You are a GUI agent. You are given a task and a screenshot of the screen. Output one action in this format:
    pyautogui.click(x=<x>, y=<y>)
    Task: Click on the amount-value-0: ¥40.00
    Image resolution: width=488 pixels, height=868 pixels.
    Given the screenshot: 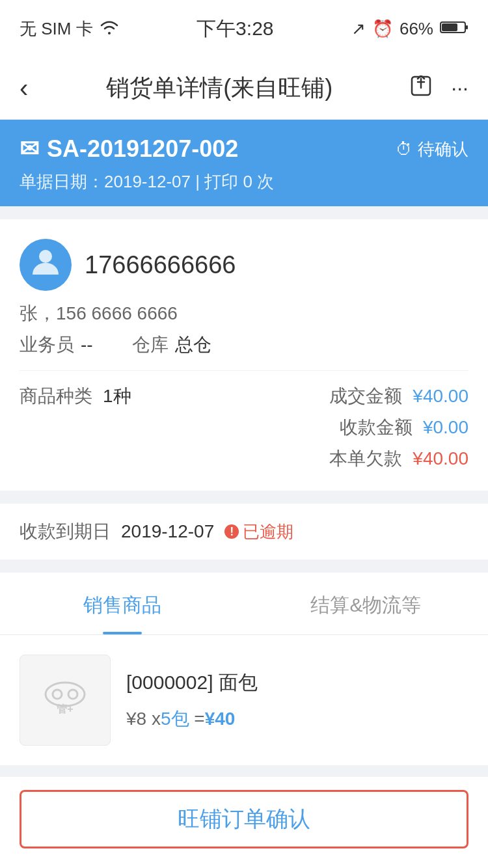 What is the action you would take?
    pyautogui.click(x=441, y=396)
    